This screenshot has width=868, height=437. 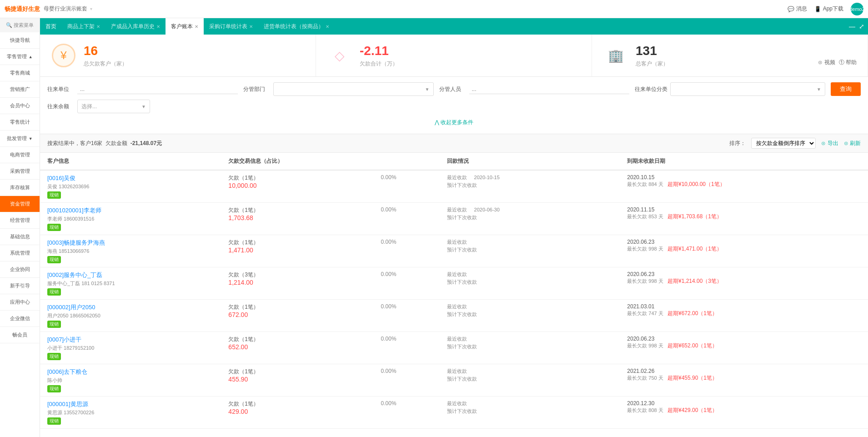 What do you see at coordinates (297, 347) in the screenshot?
I see `debt-amount: 652.00` at bounding box center [297, 347].